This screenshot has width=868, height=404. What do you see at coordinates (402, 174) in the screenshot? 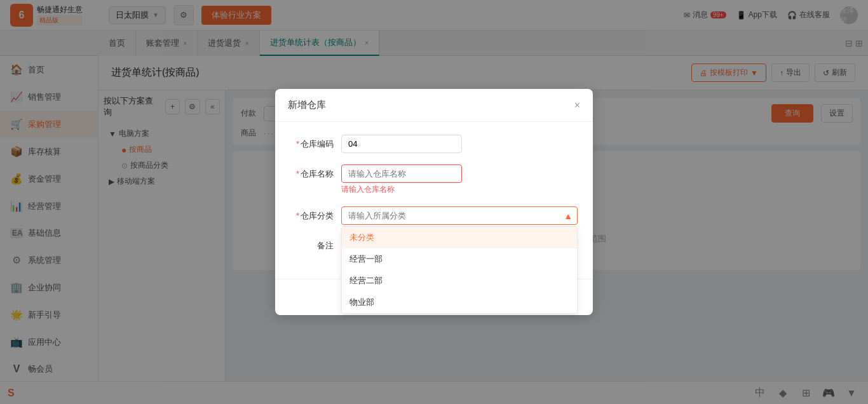
I see `warehouse-name-input` at bounding box center [402, 174].